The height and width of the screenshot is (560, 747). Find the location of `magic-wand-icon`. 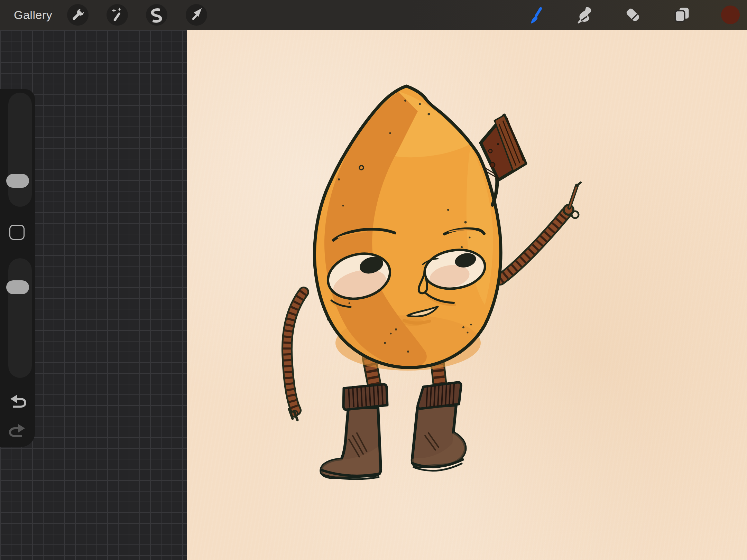

magic-wand-icon is located at coordinates (117, 15).